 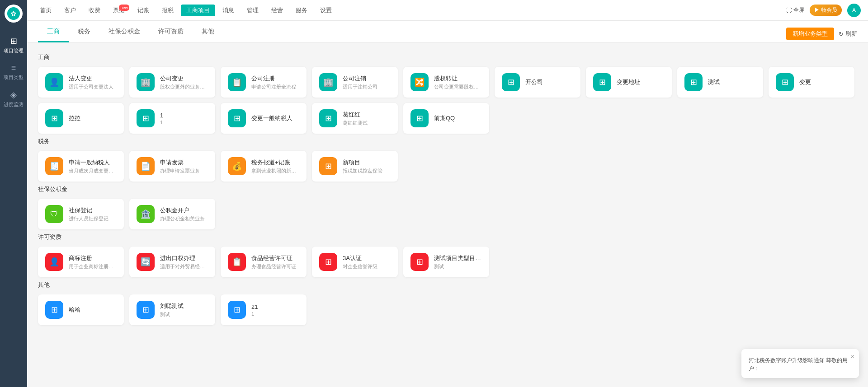 I want to click on nav-settings: 设置, so click(x=326, y=10).